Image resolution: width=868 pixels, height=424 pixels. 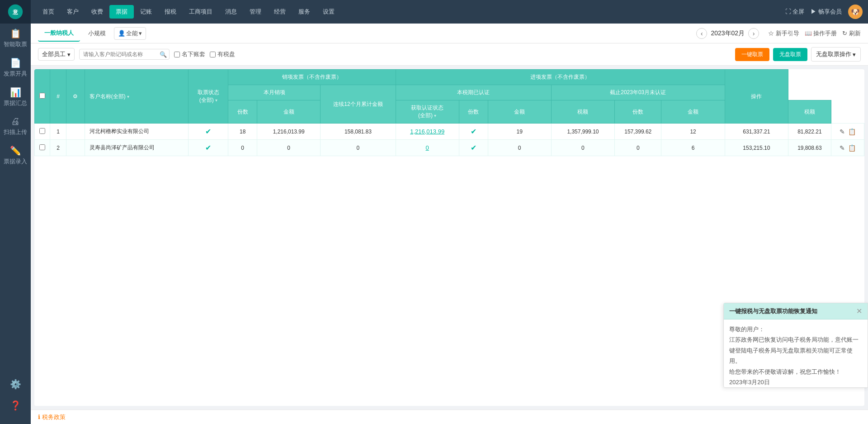 I want to click on tab-general-taxpayer: 一般纳税人, so click(x=59, y=33).